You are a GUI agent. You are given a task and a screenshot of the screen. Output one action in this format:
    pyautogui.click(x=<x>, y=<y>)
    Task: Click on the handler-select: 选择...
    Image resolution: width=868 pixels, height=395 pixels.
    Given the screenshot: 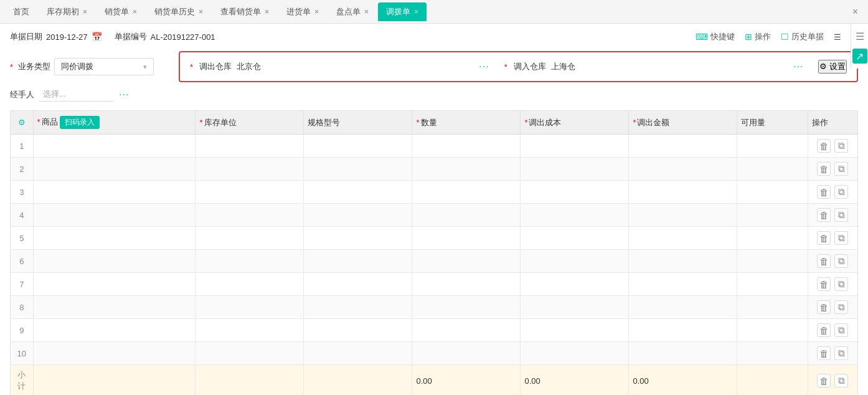 What is the action you would take?
    pyautogui.click(x=77, y=95)
    